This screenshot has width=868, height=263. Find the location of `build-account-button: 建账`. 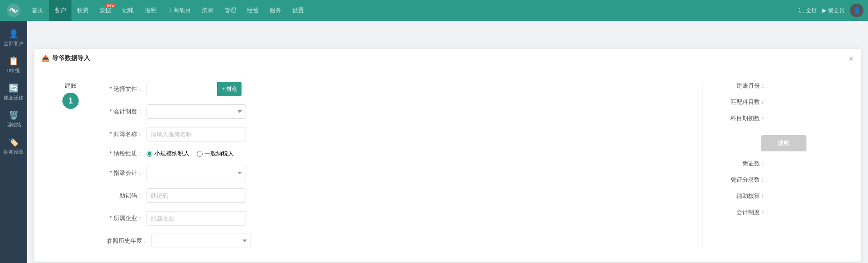

build-account-button: 建账 is located at coordinates (784, 143).